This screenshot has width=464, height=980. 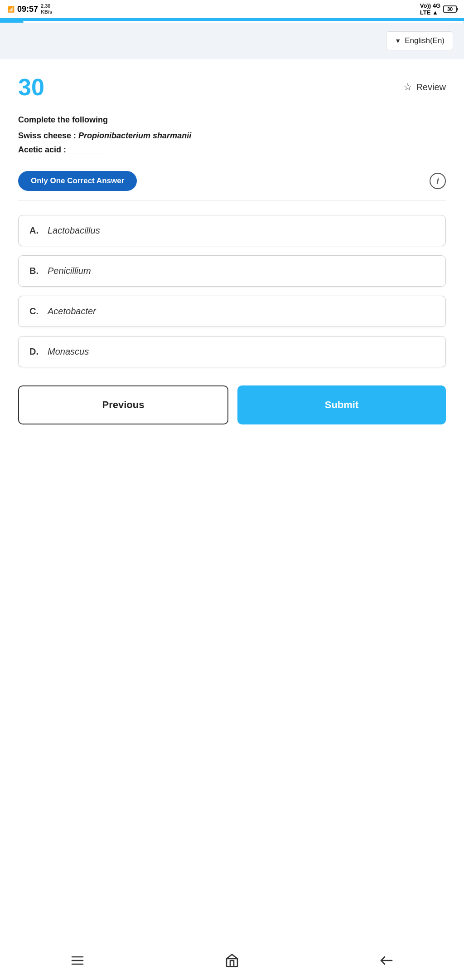 What do you see at coordinates (387, 960) in the screenshot?
I see `nav-back-icon` at bounding box center [387, 960].